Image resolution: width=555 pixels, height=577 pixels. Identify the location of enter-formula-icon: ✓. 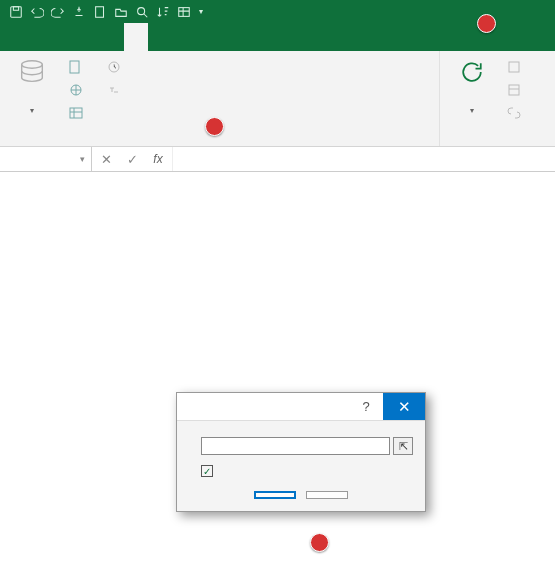
(132, 160).